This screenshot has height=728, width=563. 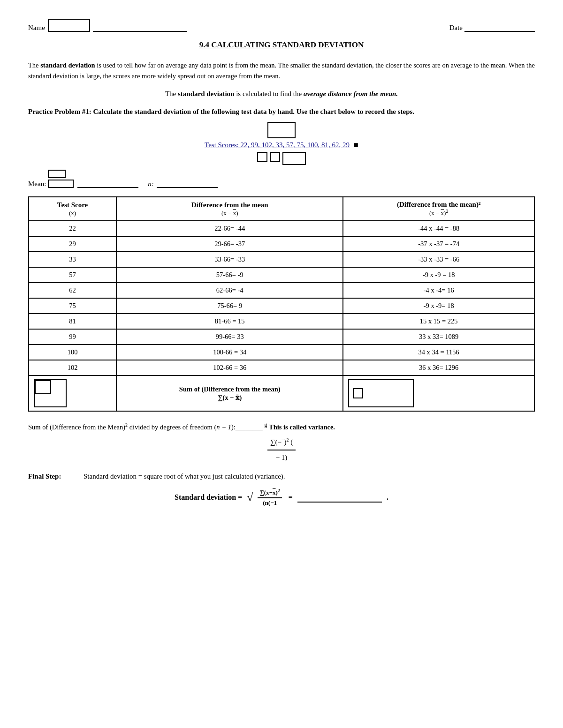 I want to click on period: ., so click(x=388, y=497).